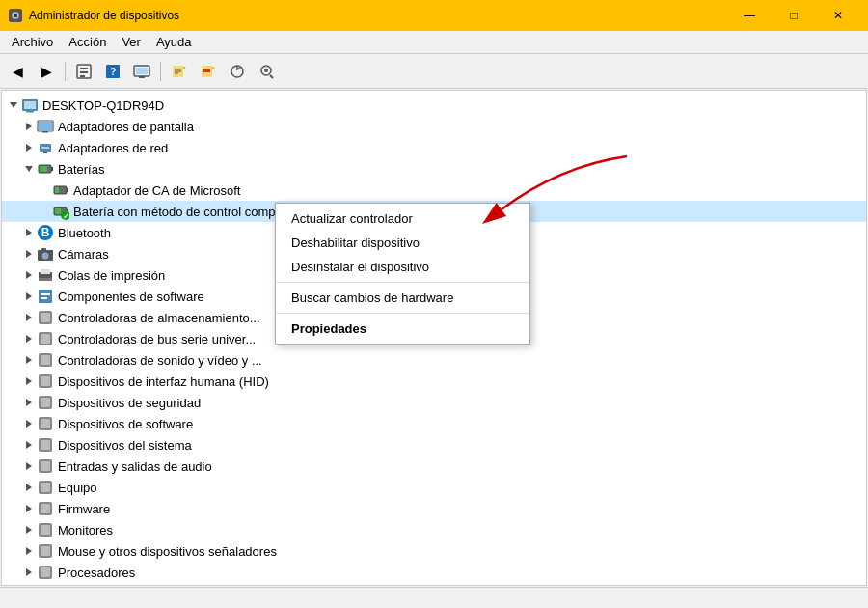  Describe the element at coordinates (434, 530) in the screenshot. I see `tree-item-monitores: Monitores` at that location.